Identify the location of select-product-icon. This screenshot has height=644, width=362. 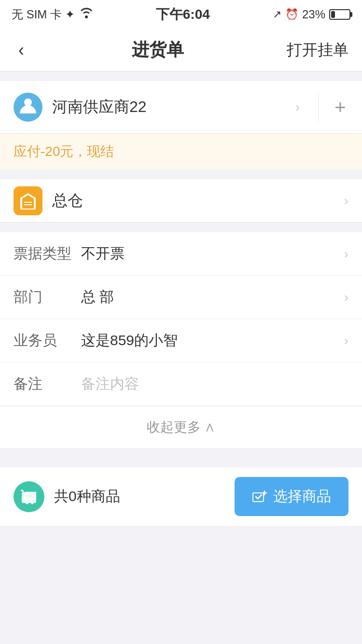
(260, 497).